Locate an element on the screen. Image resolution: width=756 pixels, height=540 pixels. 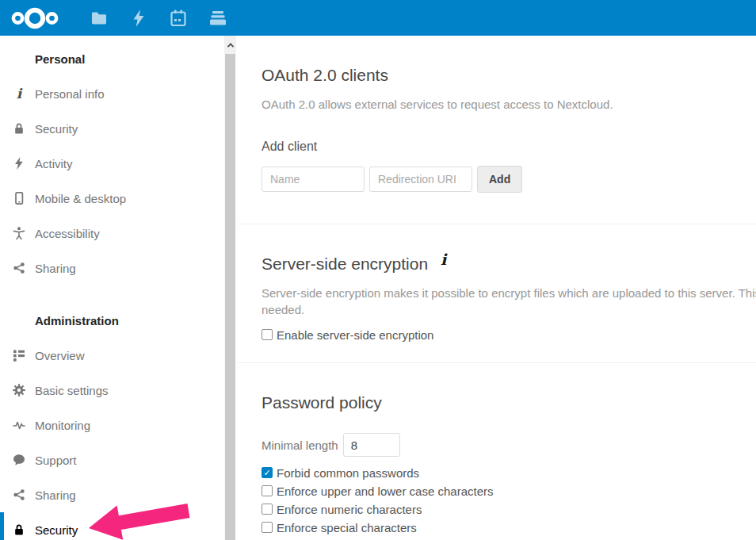
client-name-input is located at coordinates (313, 179).